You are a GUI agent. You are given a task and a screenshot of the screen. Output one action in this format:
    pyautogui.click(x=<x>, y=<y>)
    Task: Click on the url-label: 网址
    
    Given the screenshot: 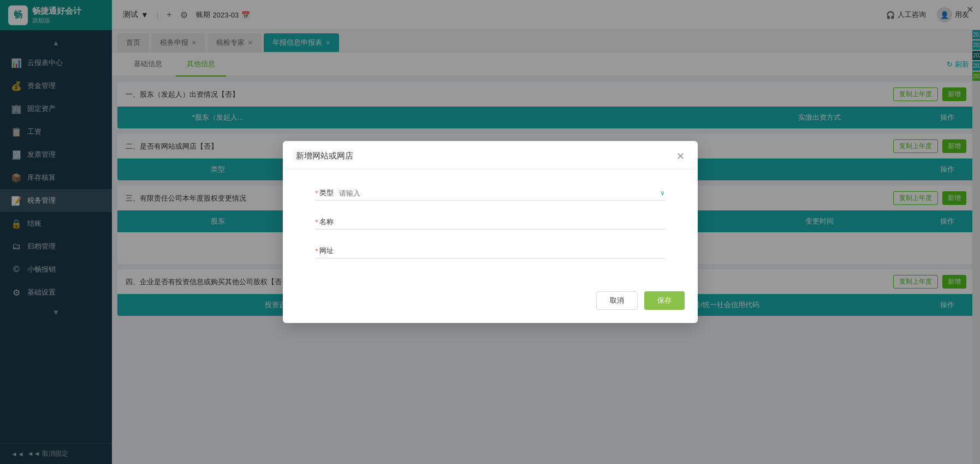 What is the action you would take?
    pyautogui.click(x=326, y=251)
    